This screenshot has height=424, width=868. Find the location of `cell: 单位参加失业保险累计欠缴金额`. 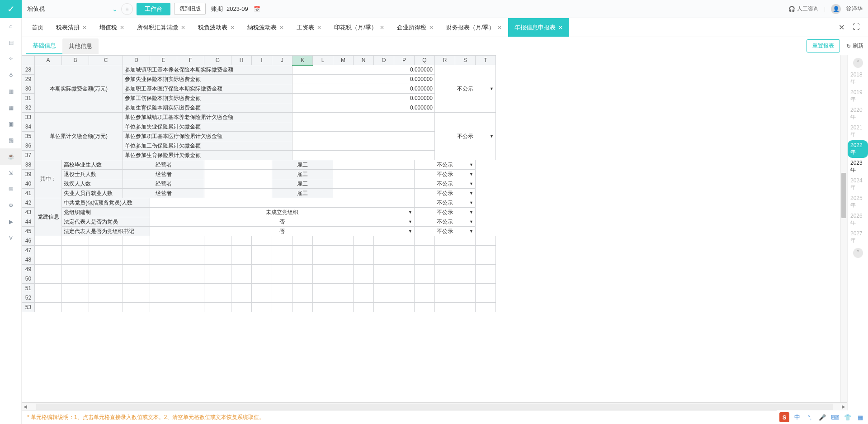

cell: 单位参加失业保险累计欠缴金额 is located at coordinates (208, 127).